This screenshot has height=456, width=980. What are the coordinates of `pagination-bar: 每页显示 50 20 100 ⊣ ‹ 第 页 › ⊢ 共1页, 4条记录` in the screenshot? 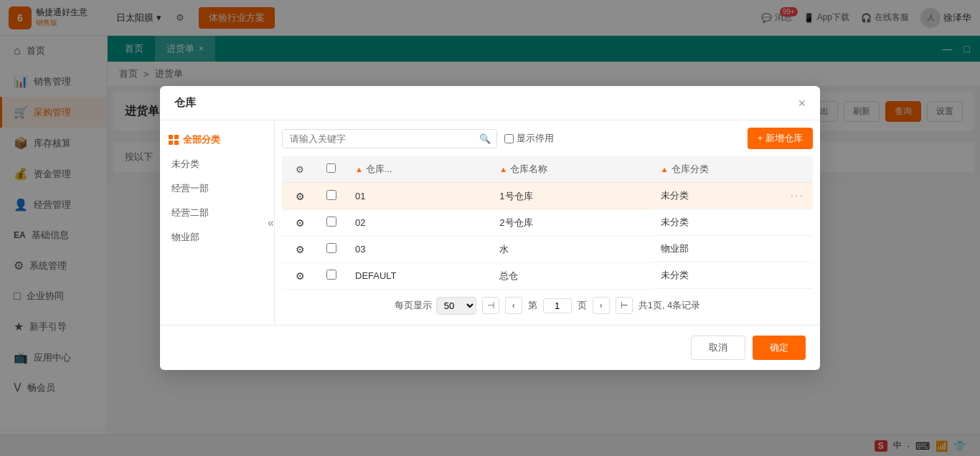 It's located at (547, 304).